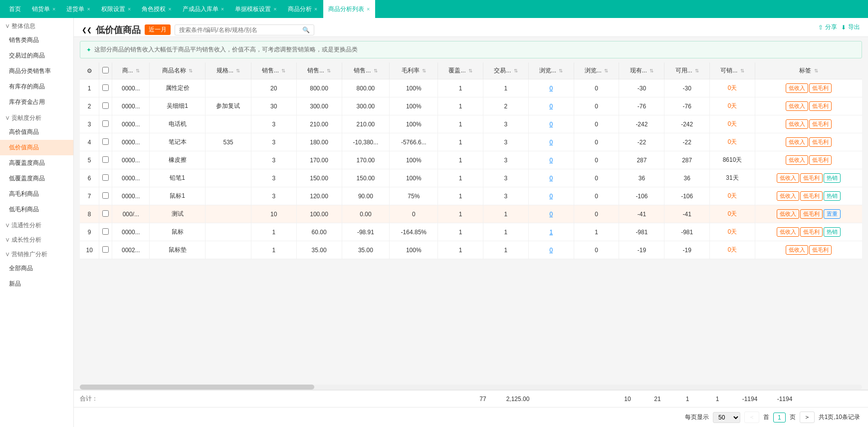  What do you see at coordinates (106, 71) in the screenshot?
I see `col-checkbox` at bounding box center [106, 71].